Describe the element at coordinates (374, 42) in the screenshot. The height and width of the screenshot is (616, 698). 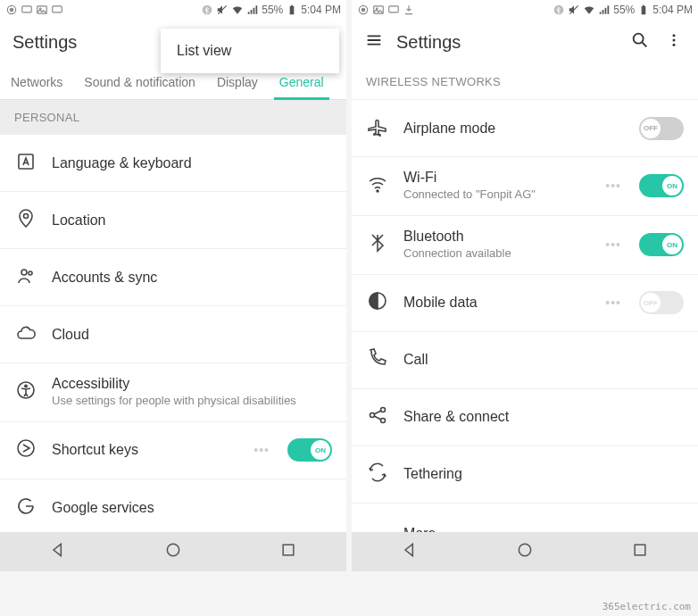
I see `hamburger-icon` at that location.